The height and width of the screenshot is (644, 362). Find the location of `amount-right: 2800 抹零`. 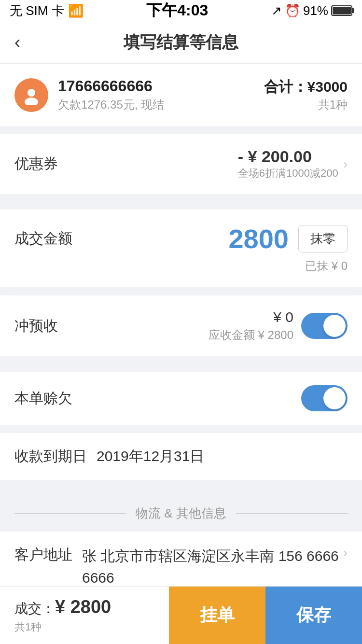

amount-right: 2800 抹零 is located at coordinates (288, 238).